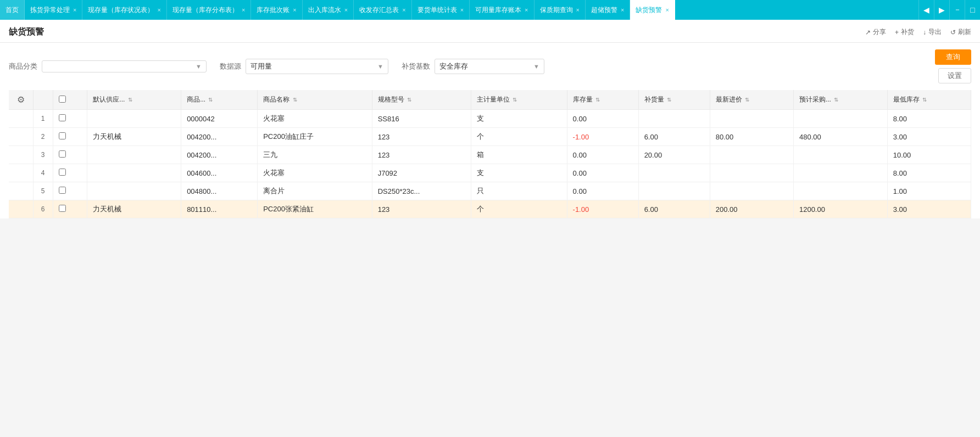  What do you see at coordinates (929, 119) in the screenshot?
I see `min-stock-cell-0: 8.00` at bounding box center [929, 119].